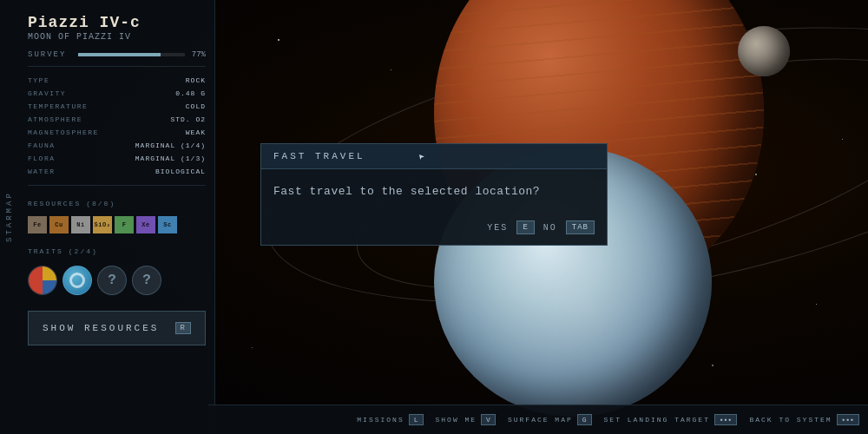 The height and width of the screenshot is (434, 868). Describe the element at coordinates (116, 225) in the screenshot. I see `resources-grid: Fe Cu Ni SiO₂ F Xe Sc` at that location.